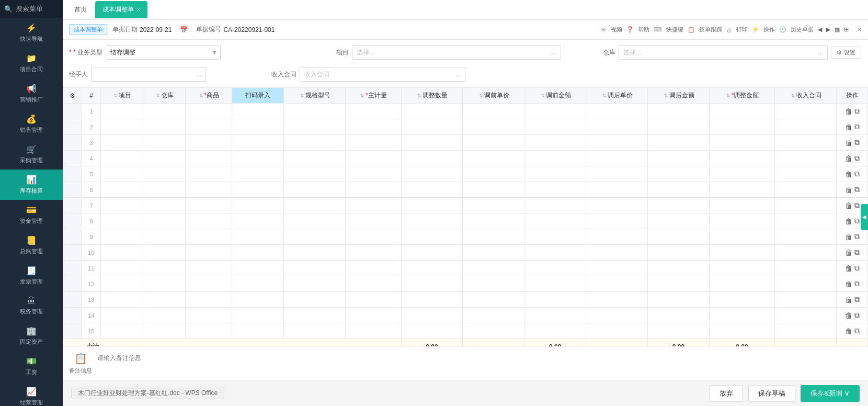 This screenshot has width=868, height=406. What do you see at coordinates (849, 127) in the screenshot?
I see `delete-icon-2: 🗑` at bounding box center [849, 127].